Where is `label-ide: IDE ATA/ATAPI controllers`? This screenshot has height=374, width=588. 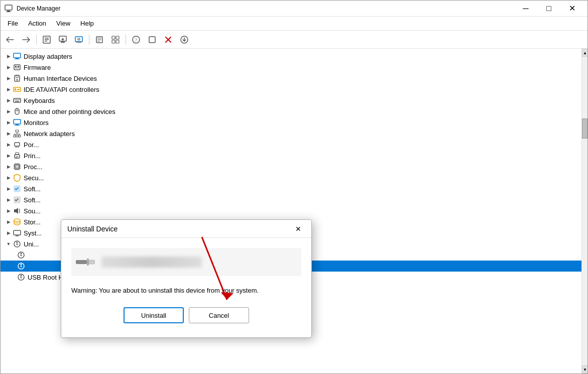
label-ide: IDE ATA/ATAPI controllers is located at coordinates (61, 89).